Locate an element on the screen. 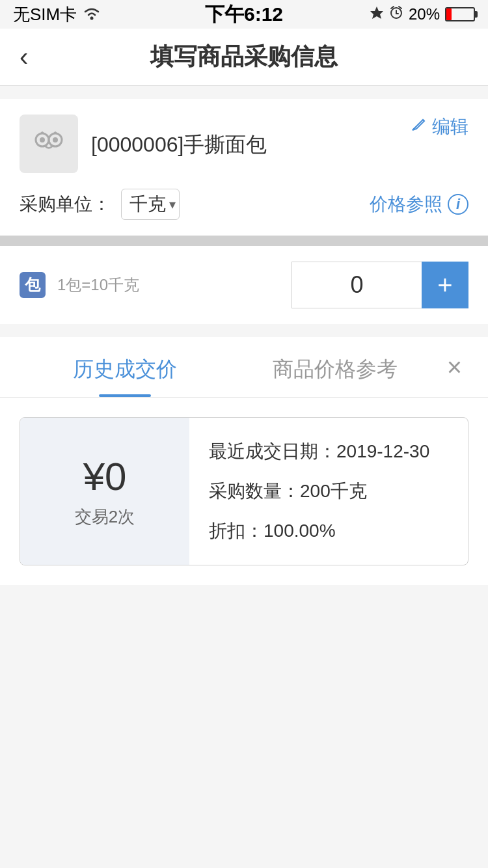 Image resolution: width=488 pixels, height=868 pixels. edit-label: 编辑 is located at coordinates (450, 127).